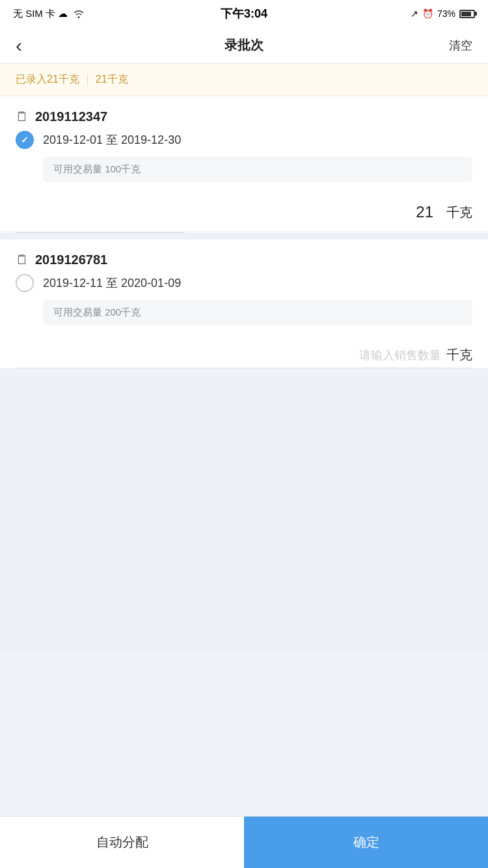  What do you see at coordinates (244, 46) in the screenshot?
I see `page-title: 录批次` at bounding box center [244, 46].